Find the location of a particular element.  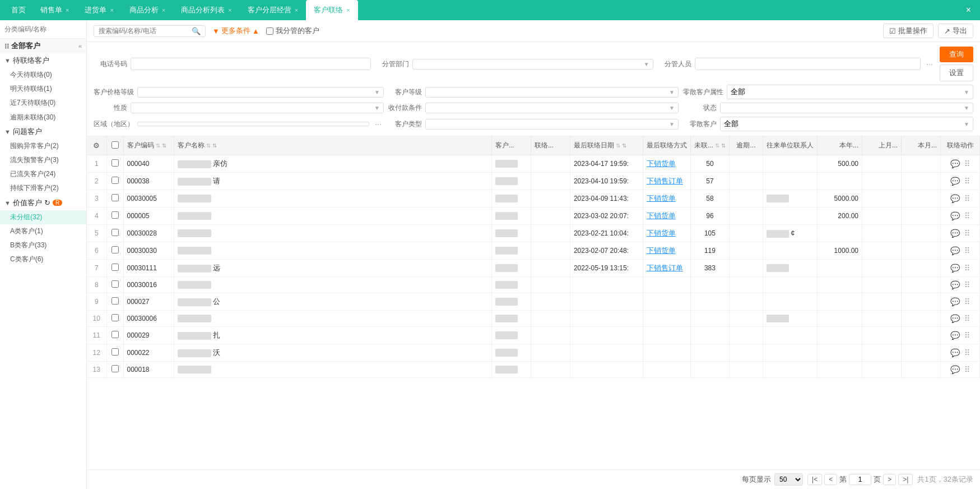

sidebar-item-class-b: B类客户(33) is located at coordinates (43, 246).